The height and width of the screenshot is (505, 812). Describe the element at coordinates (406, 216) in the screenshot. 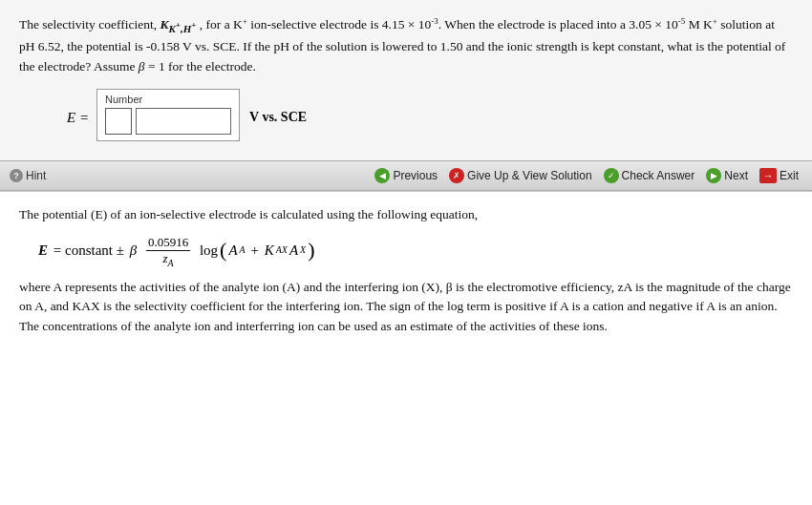

I see `solution-intro: The potential (E) of an ion-selective el…` at that location.